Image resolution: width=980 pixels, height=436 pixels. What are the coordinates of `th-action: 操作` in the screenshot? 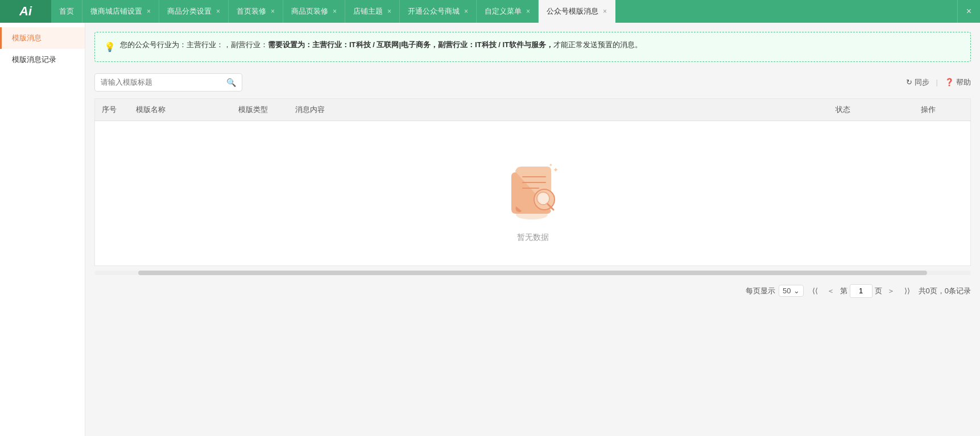 It's located at (942, 109).